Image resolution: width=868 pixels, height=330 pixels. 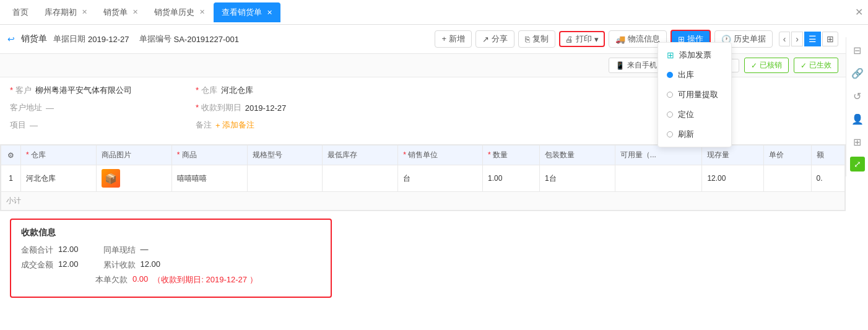 I want to click on outbound-label: 出库, so click(x=686, y=75).